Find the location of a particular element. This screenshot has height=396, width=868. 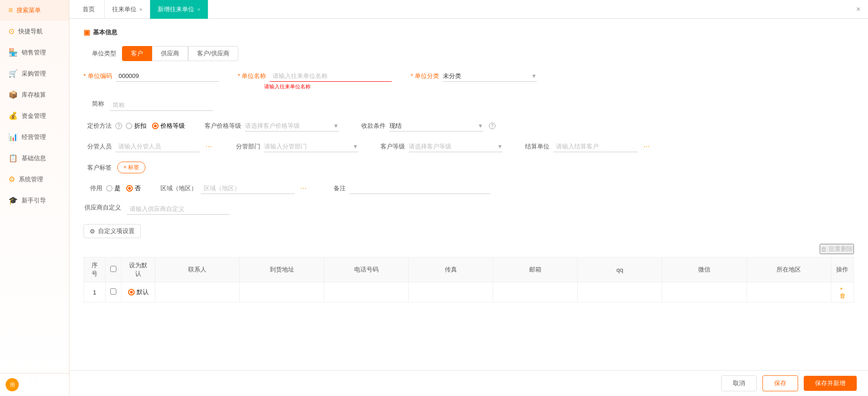

email-input is located at coordinates (535, 292).